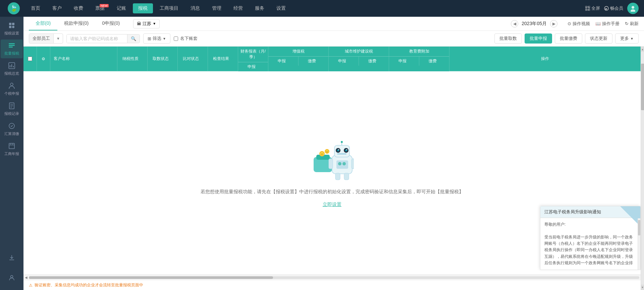 This screenshot has height=290, width=644. I want to click on member-button: ▶ 畅会员, so click(614, 8).